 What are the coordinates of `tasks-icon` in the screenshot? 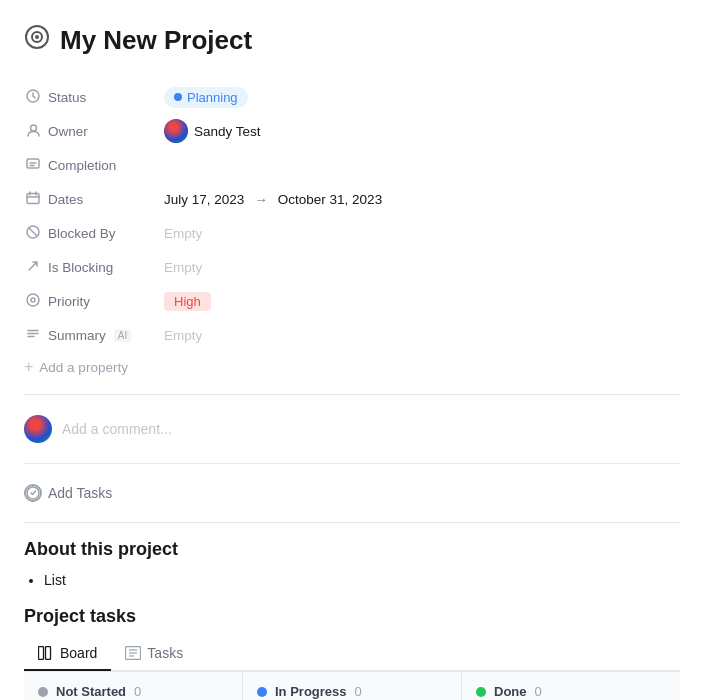 It's located at (133, 653).